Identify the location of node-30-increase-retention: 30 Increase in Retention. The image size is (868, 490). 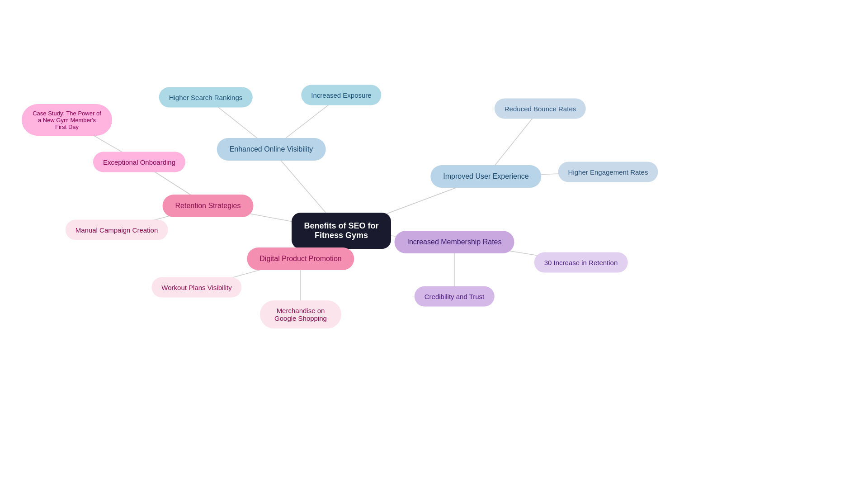
(581, 262).